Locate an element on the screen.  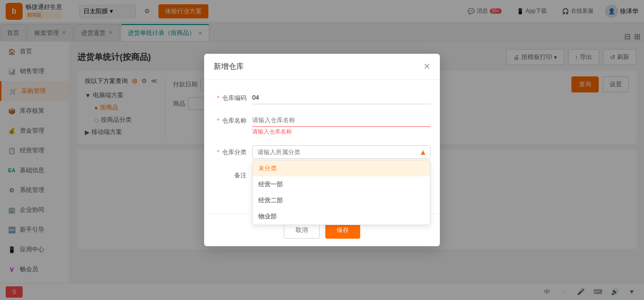
name-input is located at coordinates (341, 120).